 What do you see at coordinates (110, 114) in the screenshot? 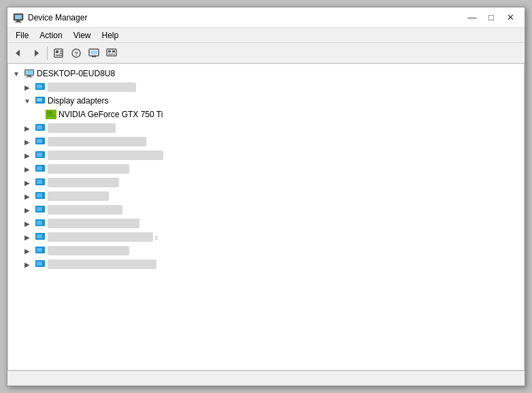
I see `nvidia-label: NVIDIA GeForce GTX 750 Ti` at bounding box center [110, 114].